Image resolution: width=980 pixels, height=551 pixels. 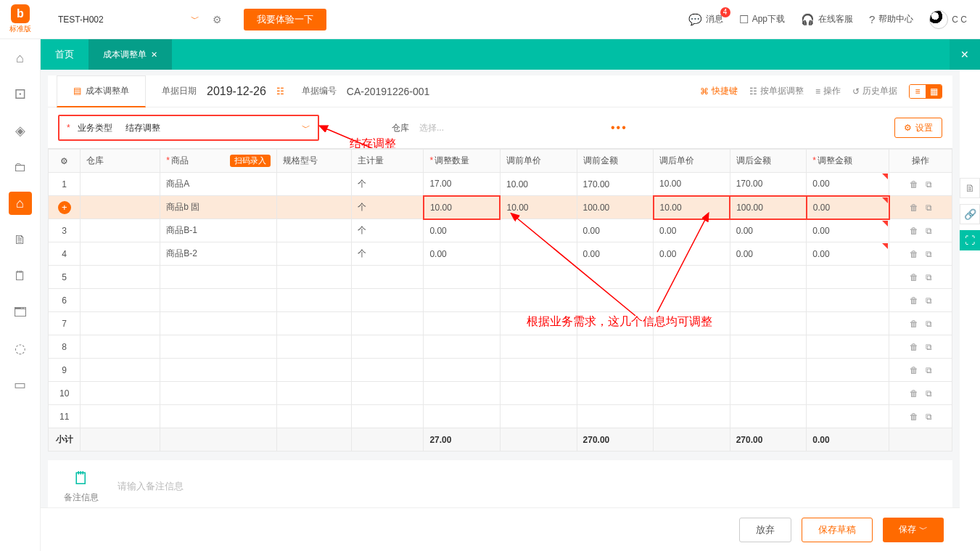 I want to click on customer-service-link: 🎧在线客服, so click(x=827, y=20).